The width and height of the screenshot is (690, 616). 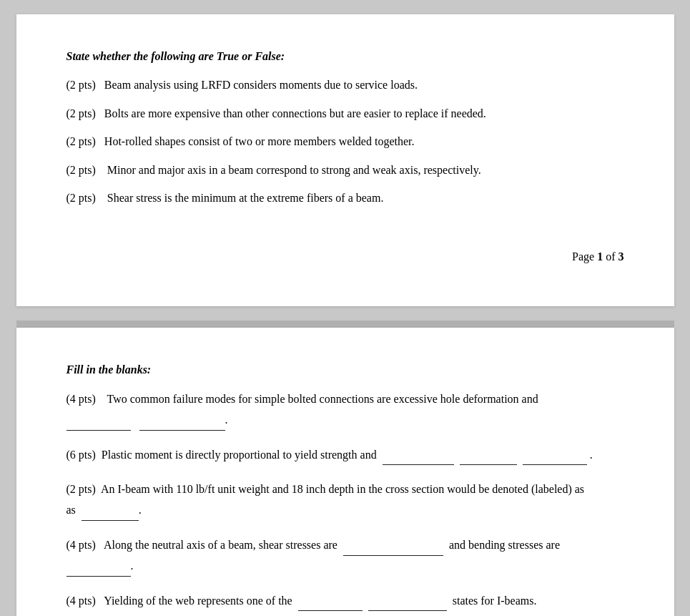 What do you see at coordinates (345, 601) in the screenshot?
I see `fill-q5: (4 pts) Yielding of the web represents o…` at bounding box center [345, 601].